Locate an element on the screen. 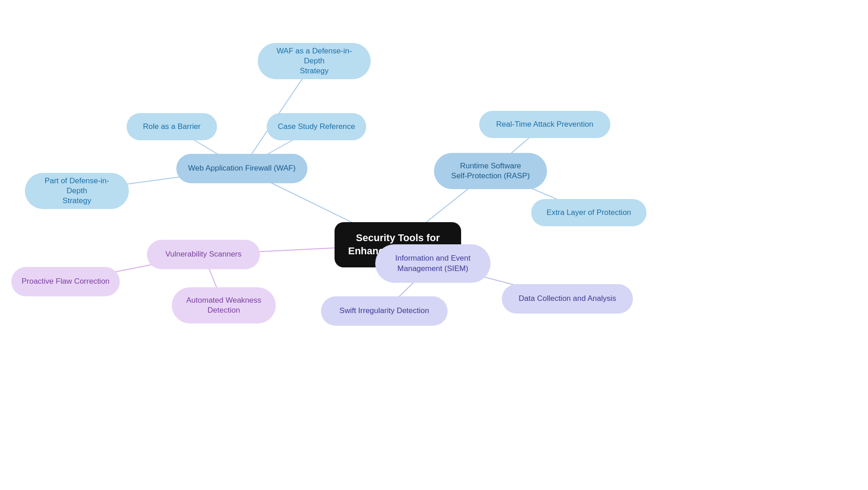 This screenshot has height=490, width=868. siem-label: Information and EventManagement (SIEM) is located at coordinates (433, 263).